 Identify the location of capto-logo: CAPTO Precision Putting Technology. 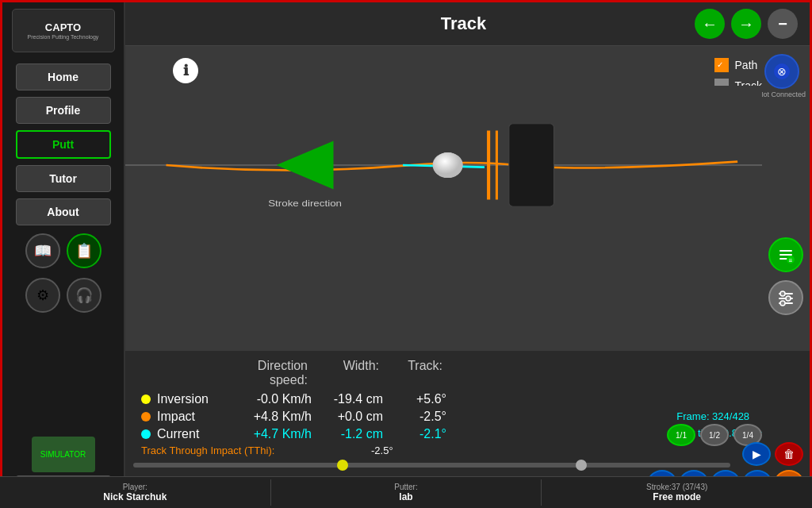
(63, 30).